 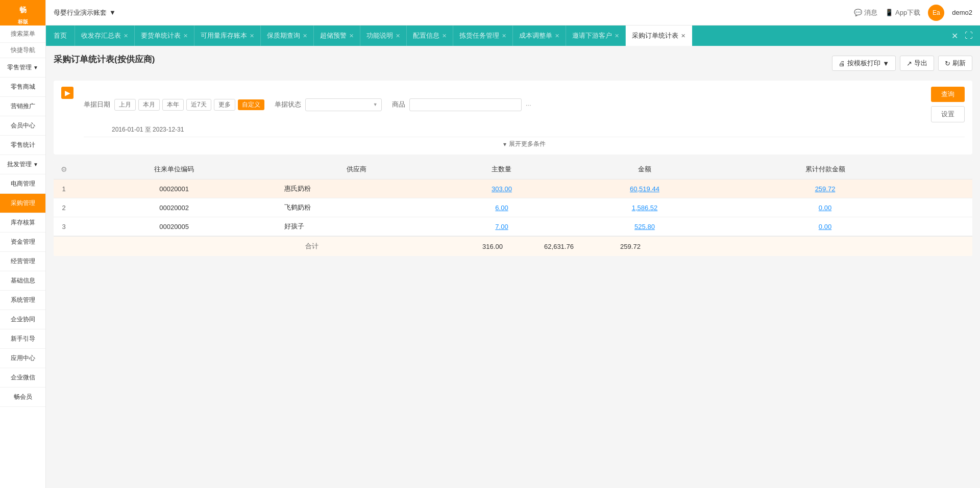 What do you see at coordinates (430, 36) in the screenshot?
I see `tab-config: 配置信息 ✕` at bounding box center [430, 36].